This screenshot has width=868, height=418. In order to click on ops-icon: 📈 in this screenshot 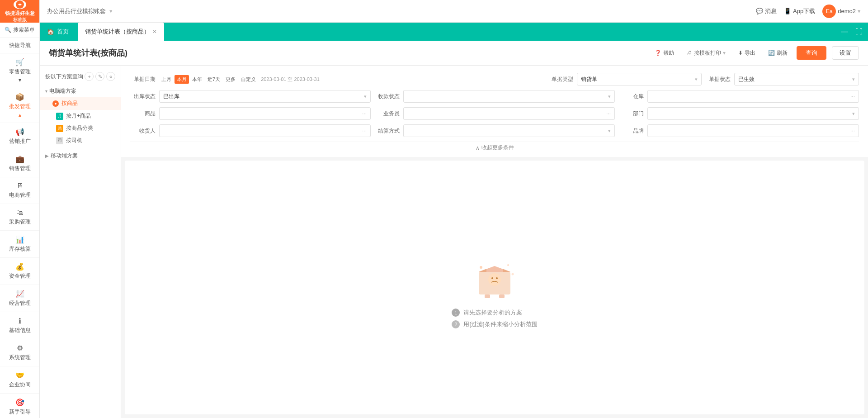, I will do `click(20, 294)`.